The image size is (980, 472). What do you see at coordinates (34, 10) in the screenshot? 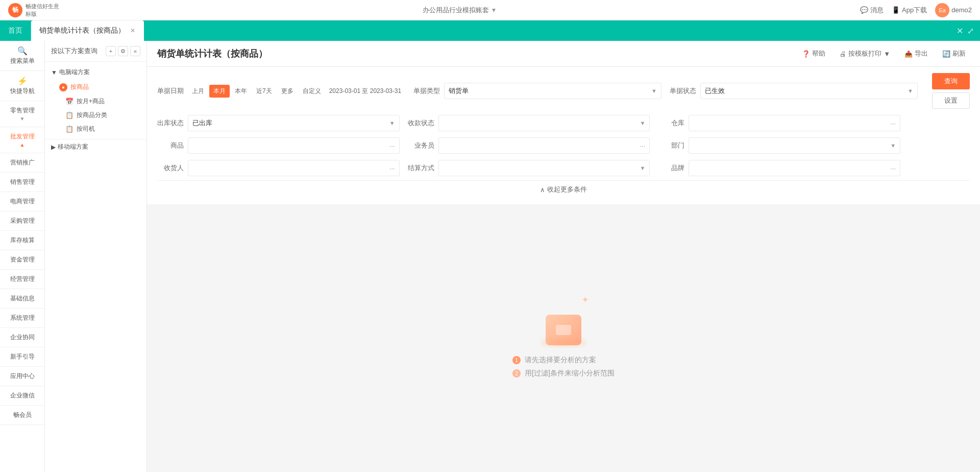
I see `topbar-left: 畅 畅捷信好生意 标版` at bounding box center [34, 10].